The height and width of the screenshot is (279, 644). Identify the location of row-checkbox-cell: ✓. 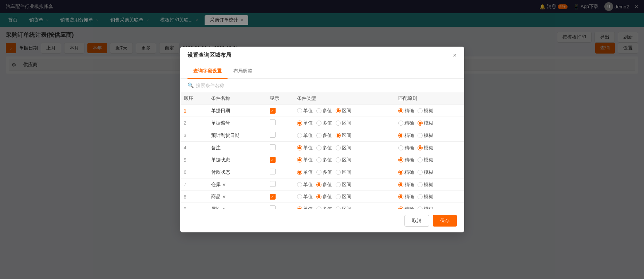
(280, 197).